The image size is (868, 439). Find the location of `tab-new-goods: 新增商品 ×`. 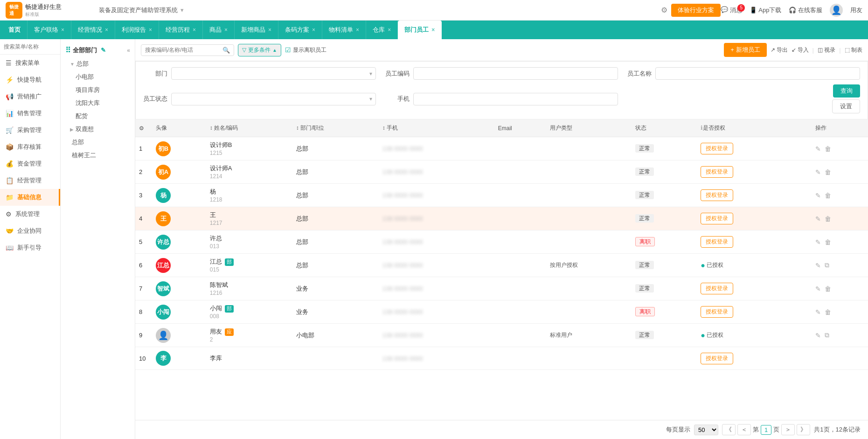

tab-new-goods: 新增商品 × is located at coordinates (257, 30).